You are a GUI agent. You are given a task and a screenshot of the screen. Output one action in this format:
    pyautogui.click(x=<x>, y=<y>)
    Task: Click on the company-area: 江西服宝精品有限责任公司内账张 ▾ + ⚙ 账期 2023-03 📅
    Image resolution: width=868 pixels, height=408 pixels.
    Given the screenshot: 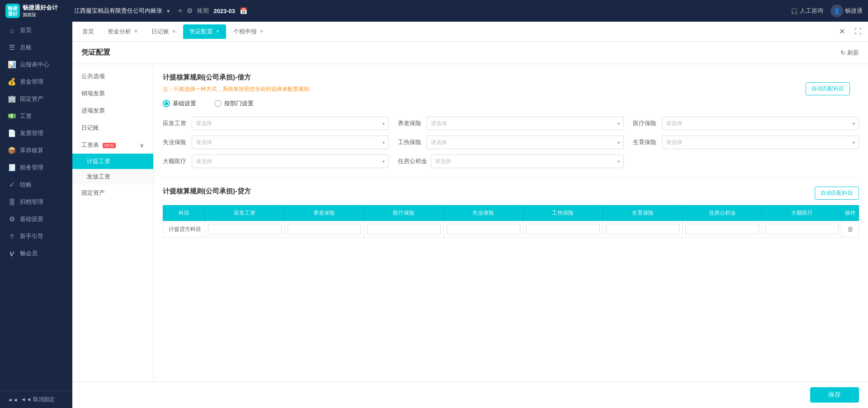 What is the action you would take?
    pyautogui.click(x=429, y=11)
    